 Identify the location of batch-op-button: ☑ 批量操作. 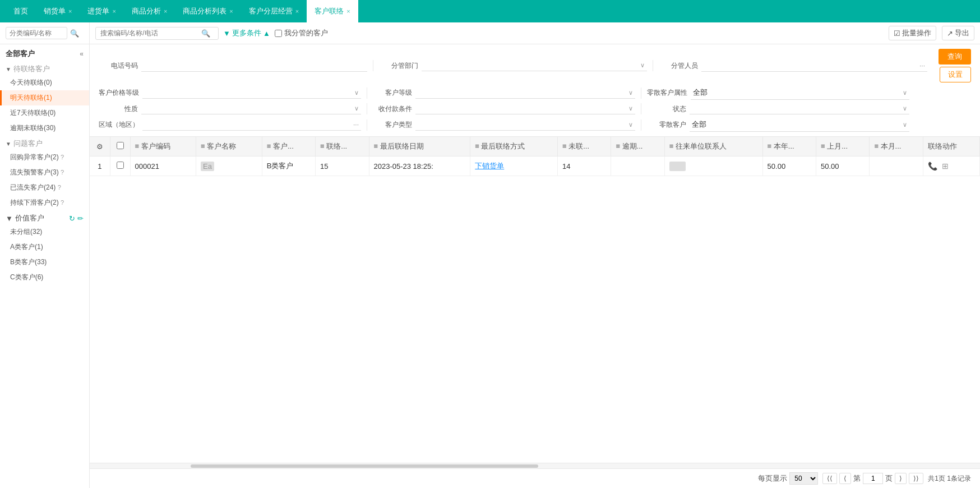
(913, 33).